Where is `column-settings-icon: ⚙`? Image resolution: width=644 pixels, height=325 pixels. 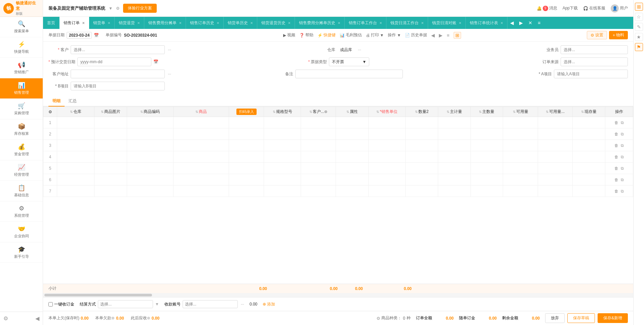
column-settings-icon: ⚙ is located at coordinates (50, 112).